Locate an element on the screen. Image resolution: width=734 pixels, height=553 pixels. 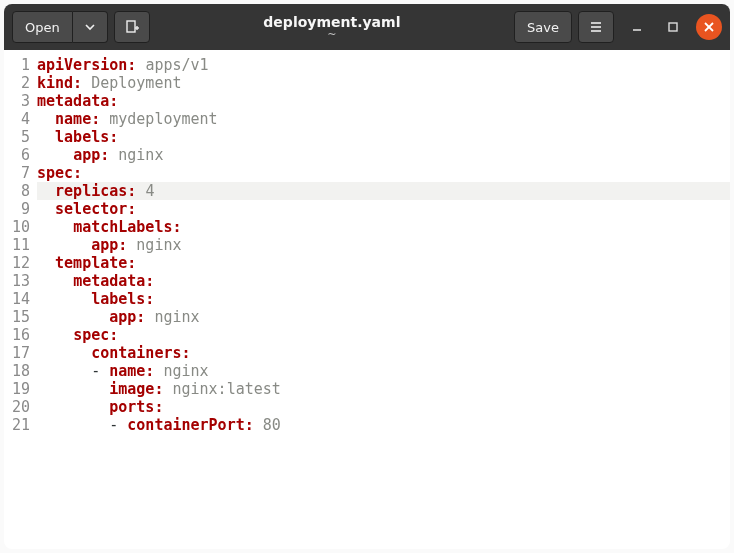
open-button-group: Open is located at coordinates (60, 27).